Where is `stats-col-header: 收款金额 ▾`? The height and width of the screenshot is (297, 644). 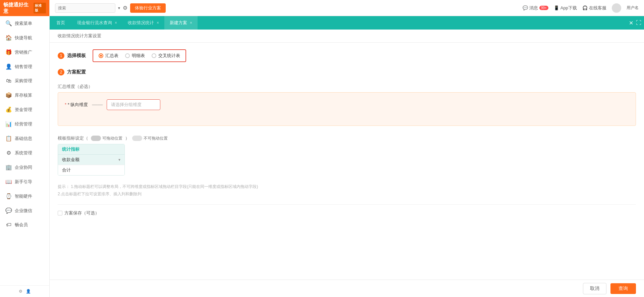
stats-col-header: 收款金额 ▾ is located at coordinates (91, 160).